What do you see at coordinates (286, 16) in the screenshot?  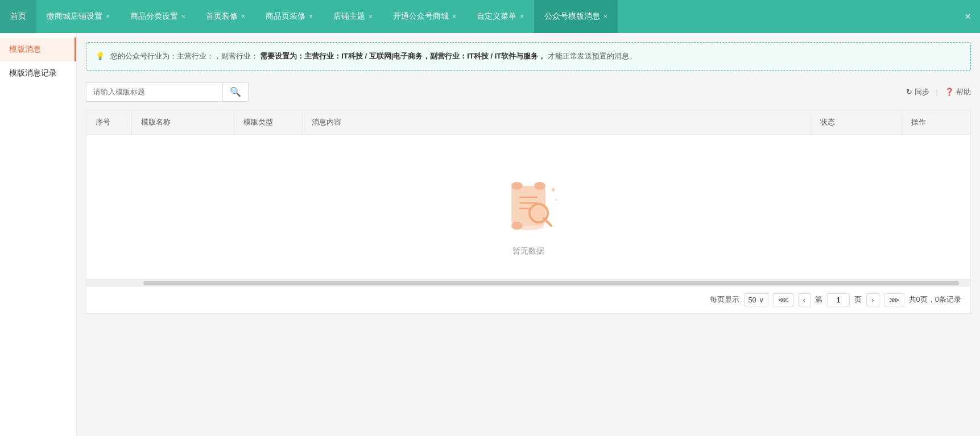 I see `nav-label-product-decor: 商品页装修` at bounding box center [286, 16].